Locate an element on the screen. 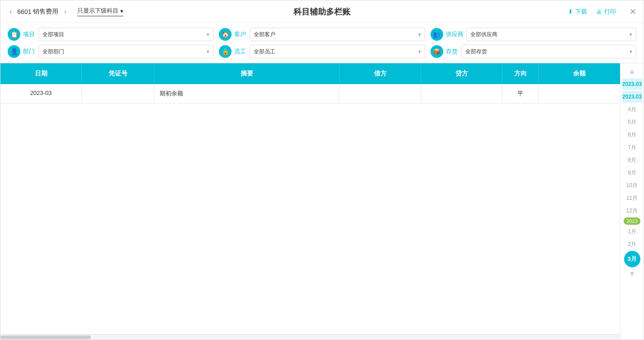 Image resolution: width=644 pixels, height=340 pixels. month-label: 12月 is located at coordinates (632, 211).